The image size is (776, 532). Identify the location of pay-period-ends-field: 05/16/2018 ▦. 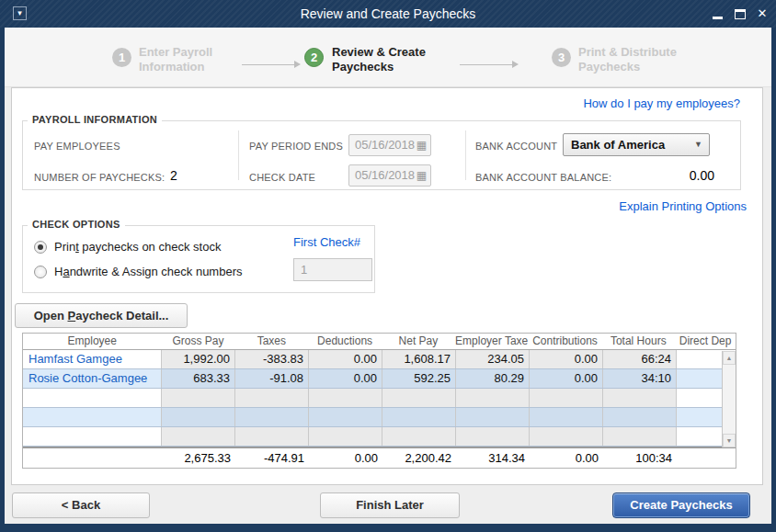
(390, 145).